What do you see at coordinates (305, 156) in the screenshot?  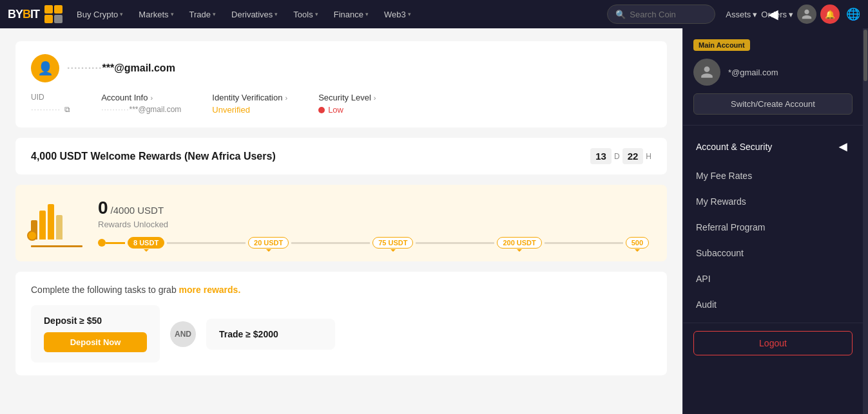 I see `rewards-banner-title: 4,000 USDT Welcome Rewards (New Africa U…` at bounding box center [305, 156].